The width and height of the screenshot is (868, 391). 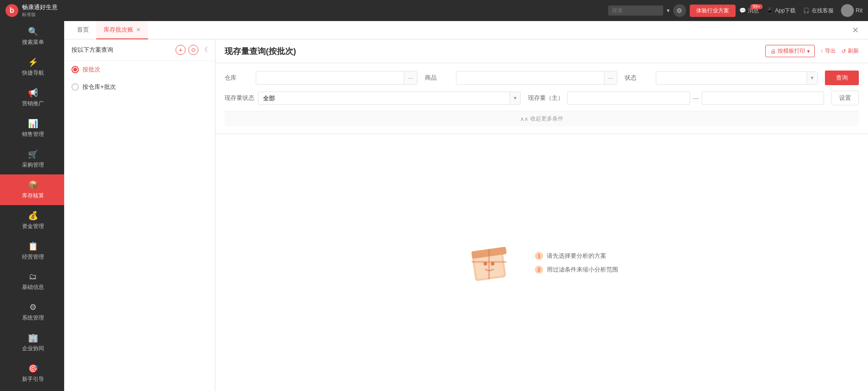 What do you see at coordinates (384, 98) in the screenshot?
I see `inventory-status-select: 全部 有库存 无库存` at bounding box center [384, 98].